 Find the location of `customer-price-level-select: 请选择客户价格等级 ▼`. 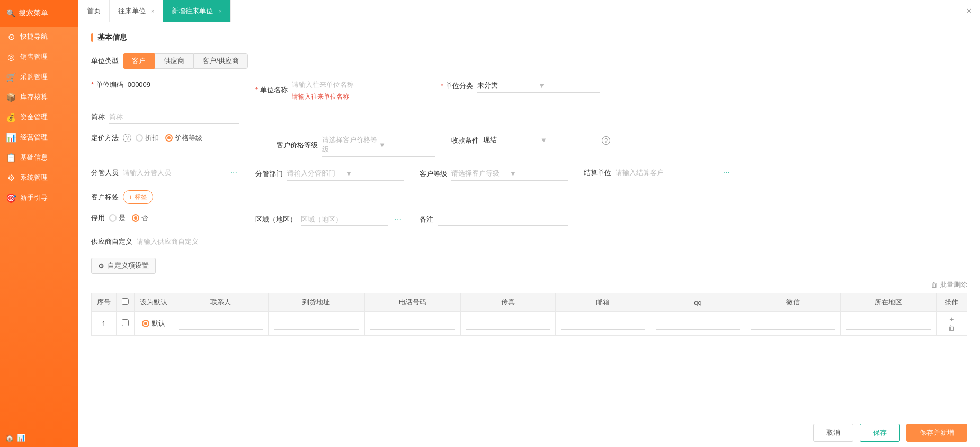

customer-price-level-select: 请选择客户价格等级 ▼ is located at coordinates (379, 145).